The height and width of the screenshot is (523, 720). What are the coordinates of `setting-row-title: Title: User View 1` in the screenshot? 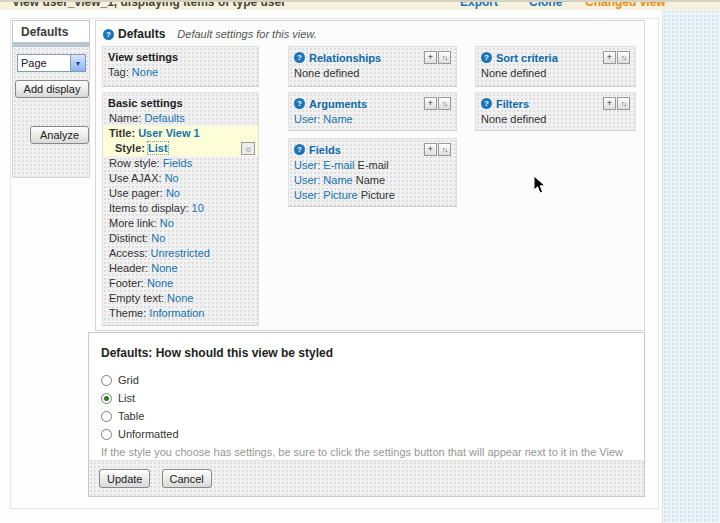 It's located at (180, 134).